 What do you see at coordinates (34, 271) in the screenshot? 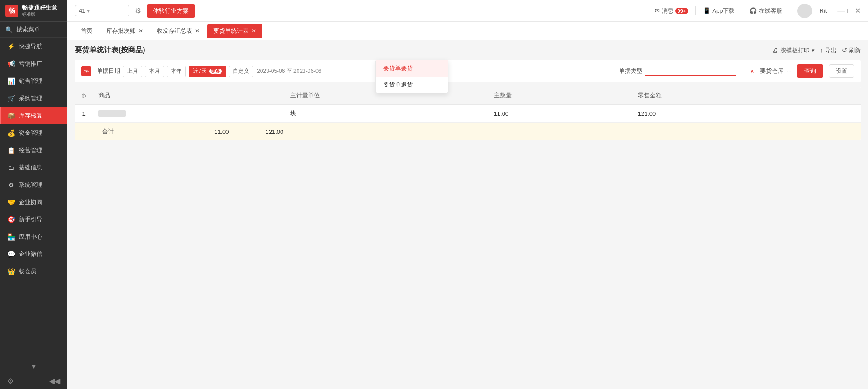
I see `sidebar-item-member: 👑 畅会员` at bounding box center [34, 271].